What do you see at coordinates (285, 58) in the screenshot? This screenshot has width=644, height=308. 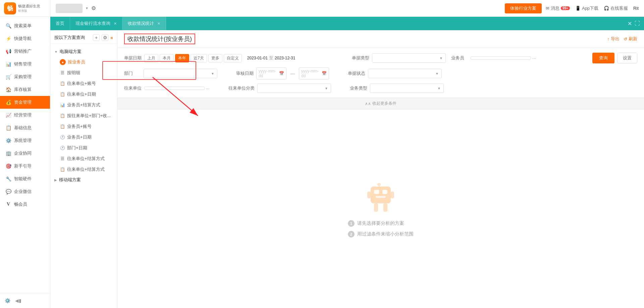 I see `date-to-display: 2023-12-31` at bounding box center [285, 58].